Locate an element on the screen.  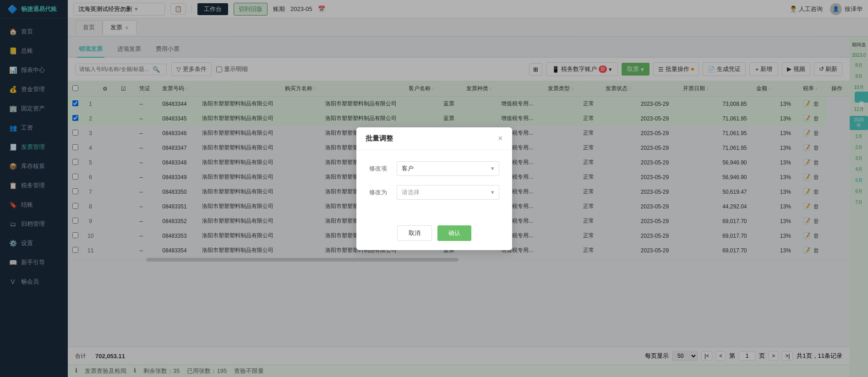
modal-header: 批量调整 × is located at coordinates (434, 139).